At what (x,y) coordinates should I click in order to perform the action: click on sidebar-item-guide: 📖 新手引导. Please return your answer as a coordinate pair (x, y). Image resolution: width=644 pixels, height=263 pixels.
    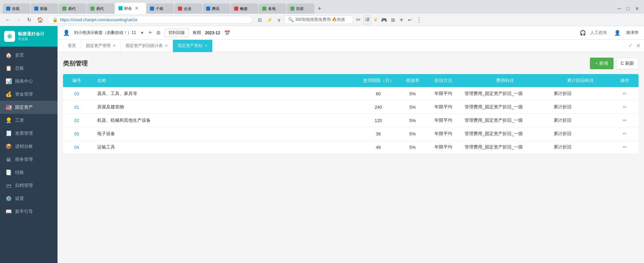
    Looking at the image, I should click on (29, 212).